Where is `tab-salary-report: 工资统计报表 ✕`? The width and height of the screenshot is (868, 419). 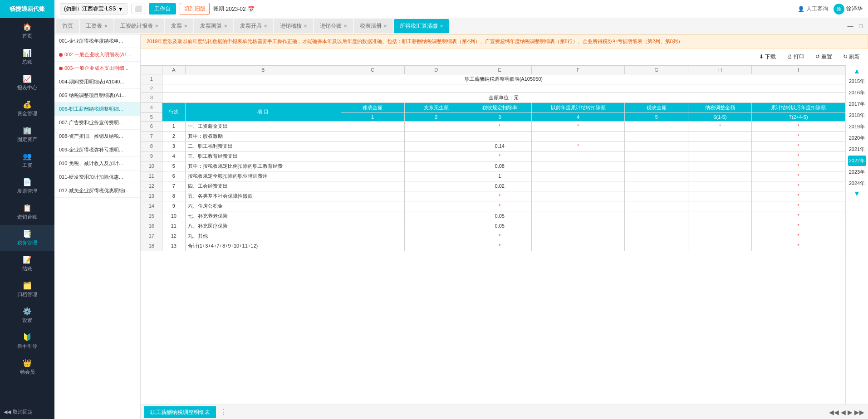
tab-salary-report: 工资统计报表 ✕ is located at coordinates (139, 26).